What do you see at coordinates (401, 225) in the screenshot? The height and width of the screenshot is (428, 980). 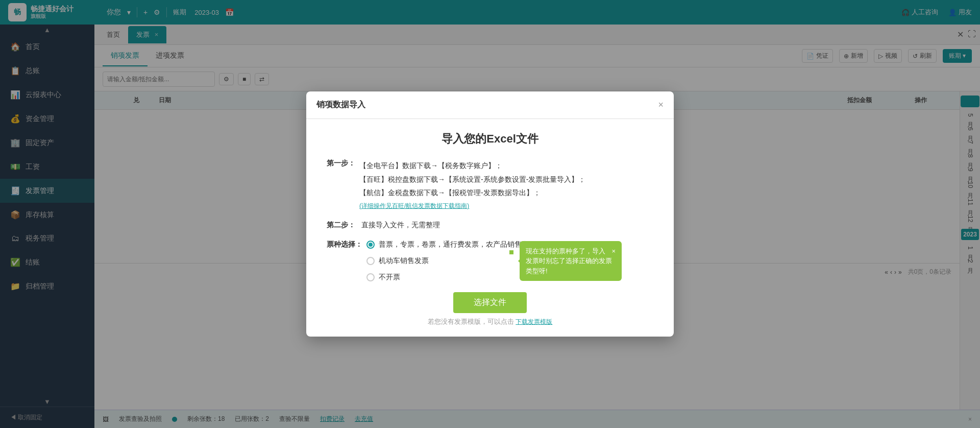 I see `step2-text: 直接导入文件，无需整理` at bounding box center [401, 225].